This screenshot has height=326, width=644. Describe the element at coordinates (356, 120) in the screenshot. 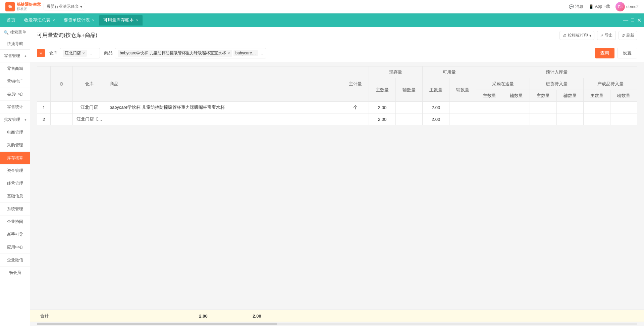

I see `cell-unit` at that location.